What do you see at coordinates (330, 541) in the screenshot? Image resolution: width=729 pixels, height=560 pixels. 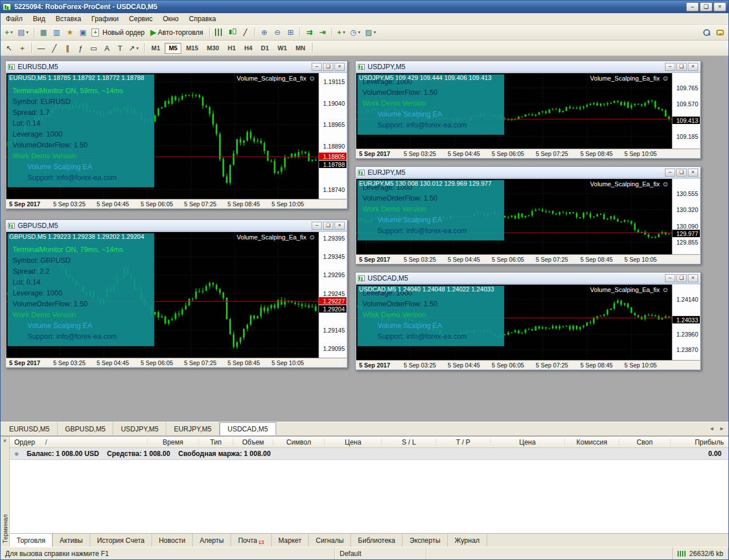 I see `terminal-tab-сигналы: Сигналы` at bounding box center [330, 541].